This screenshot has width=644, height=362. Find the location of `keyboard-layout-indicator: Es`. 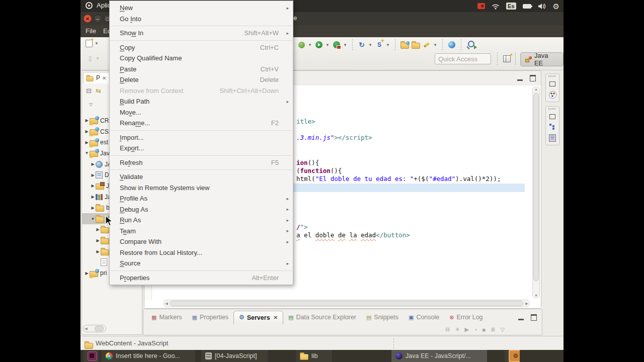

keyboard-layout-indicator: Es is located at coordinates (511, 6).